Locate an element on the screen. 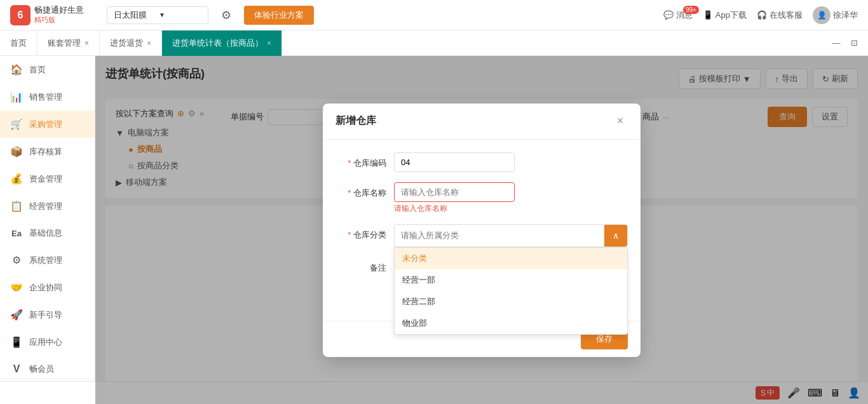  sidebar-scroll: 🏠 首页 📊 销售管理 🛒 采购管理 📦 库存核算 💰 资金管理 📋 经 is located at coordinates (47, 217).